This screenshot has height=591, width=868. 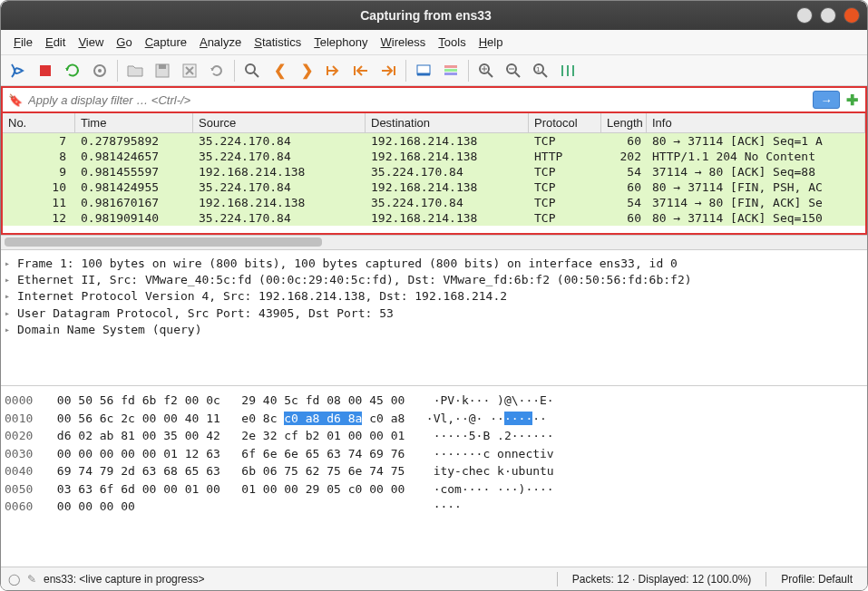 I want to click on column-header-info: Info, so click(x=756, y=123).